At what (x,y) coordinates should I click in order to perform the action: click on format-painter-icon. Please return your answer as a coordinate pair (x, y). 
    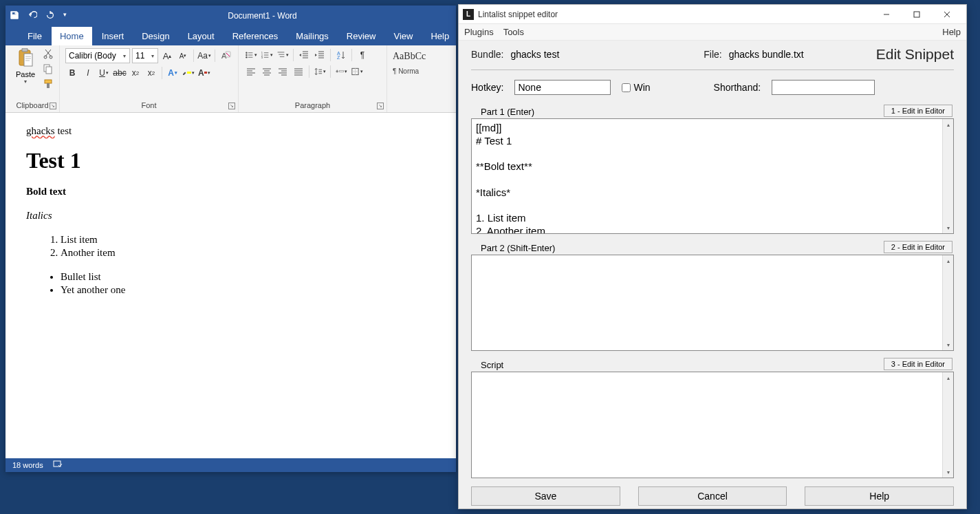
    Looking at the image, I should click on (48, 85).